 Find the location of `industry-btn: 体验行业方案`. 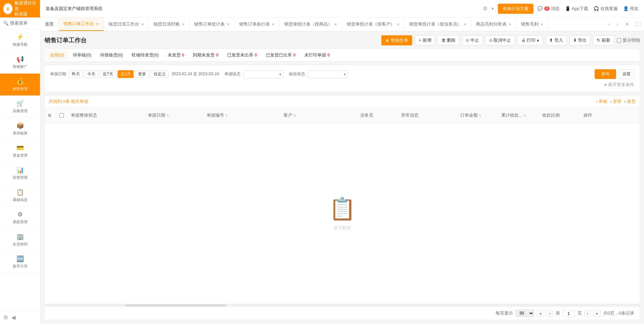

industry-btn: 体验行业方案 is located at coordinates (516, 9).